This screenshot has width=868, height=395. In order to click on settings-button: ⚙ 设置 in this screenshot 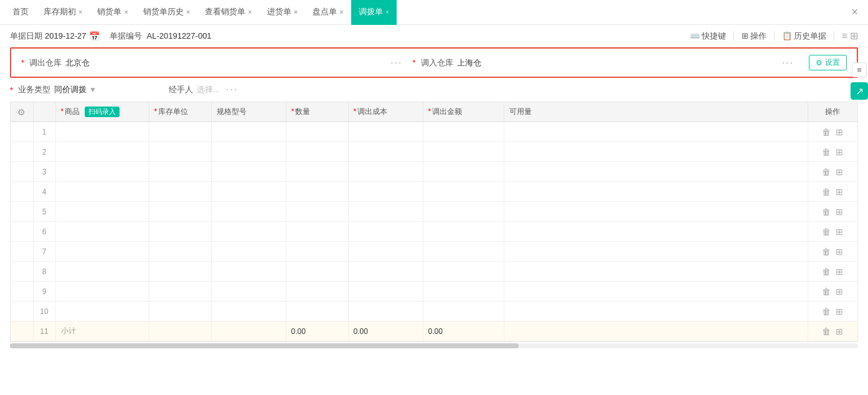, I will do `click(828, 62)`.